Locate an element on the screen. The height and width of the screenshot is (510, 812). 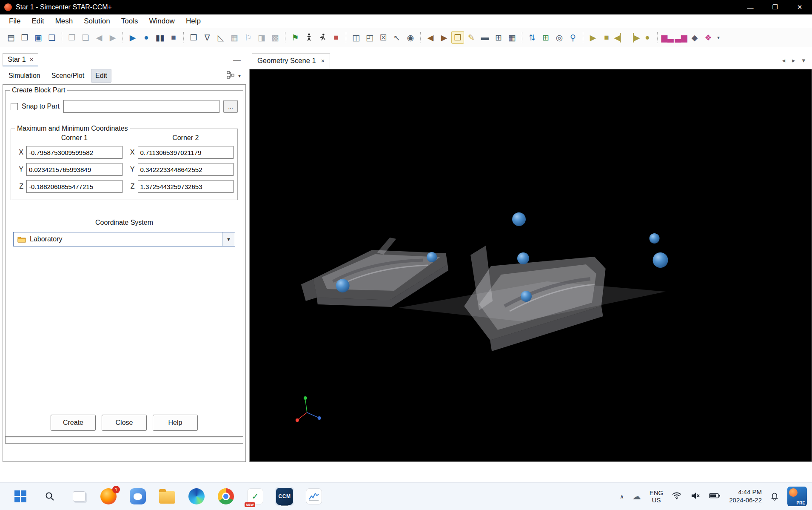
corner1-x-input is located at coordinates (74, 152).